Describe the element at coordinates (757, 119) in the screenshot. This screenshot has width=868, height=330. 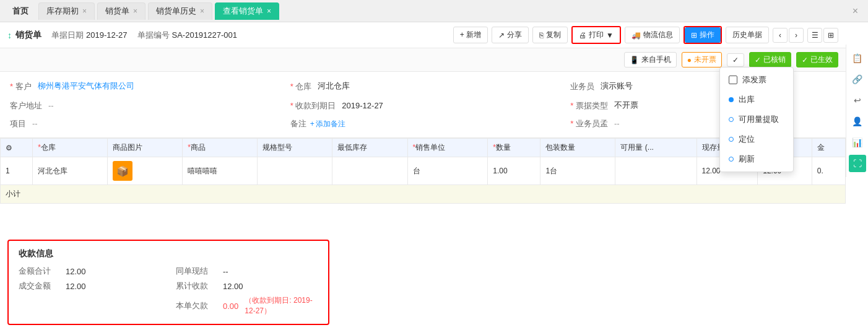
I see `operation-dropdown: 添发票 出库 可用量提取 定位 刷新` at that location.